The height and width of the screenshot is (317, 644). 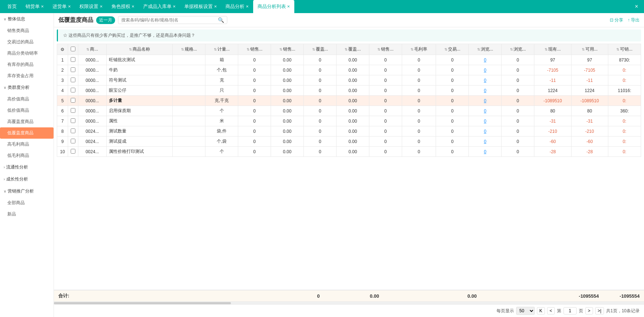 What do you see at coordinates (581, 296) in the screenshot?
I see `footer-current: -1095554` at bounding box center [581, 296].